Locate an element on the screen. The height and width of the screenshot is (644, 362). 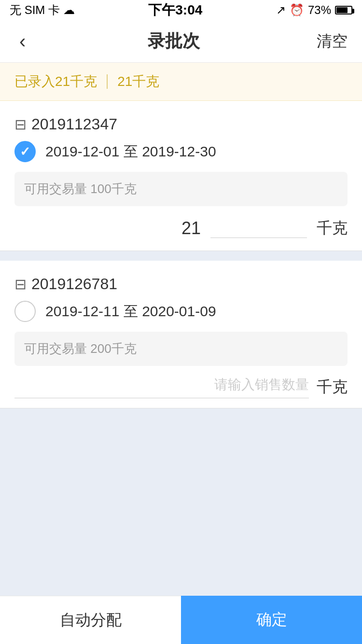
quantity-placeholder-2: 请输入销售数量 is located at coordinates (262, 385).